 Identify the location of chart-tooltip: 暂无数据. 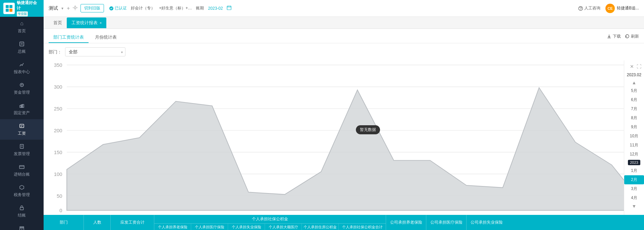
(368, 130).